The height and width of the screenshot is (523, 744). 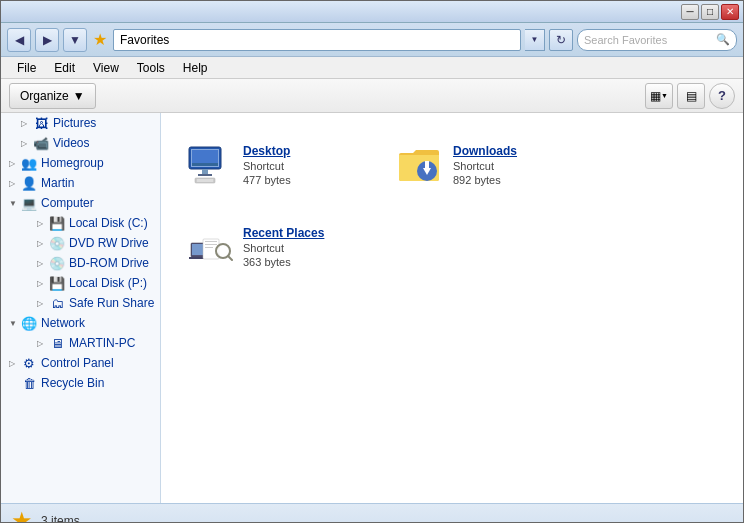 I want to click on expand-icon, so click(x=14, y=384).